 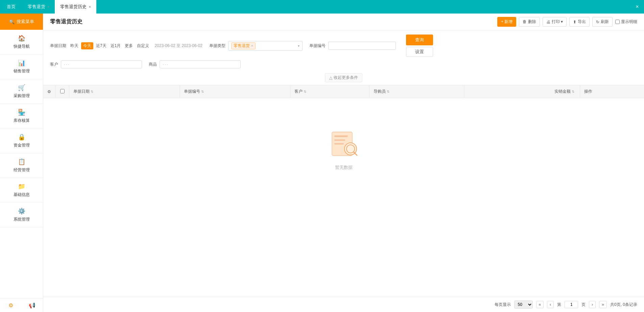 I want to click on sidebar-settings-button: ⚙, so click(x=11, y=305).